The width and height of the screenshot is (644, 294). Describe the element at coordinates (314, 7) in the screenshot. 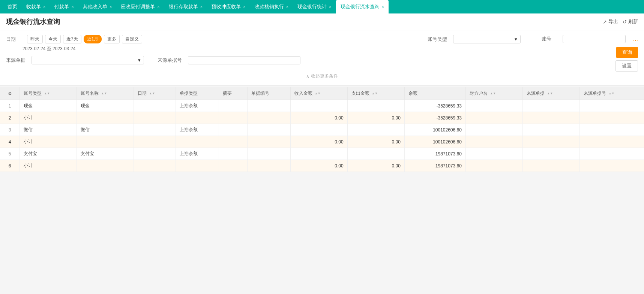

I see `tab-bank-stats: 现金银行统计 ×` at that location.